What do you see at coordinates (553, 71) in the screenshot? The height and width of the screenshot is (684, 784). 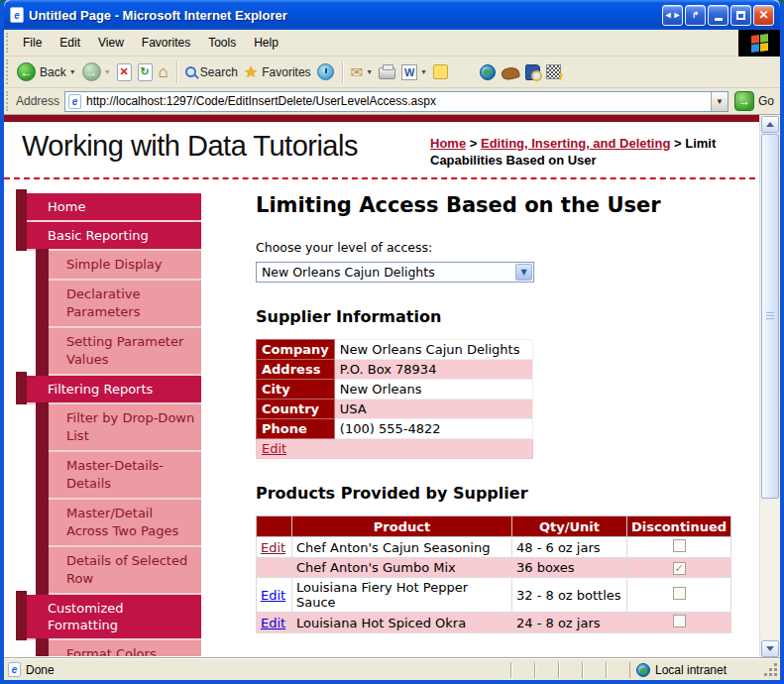 I see `grid-lightning-button` at bounding box center [553, 71].